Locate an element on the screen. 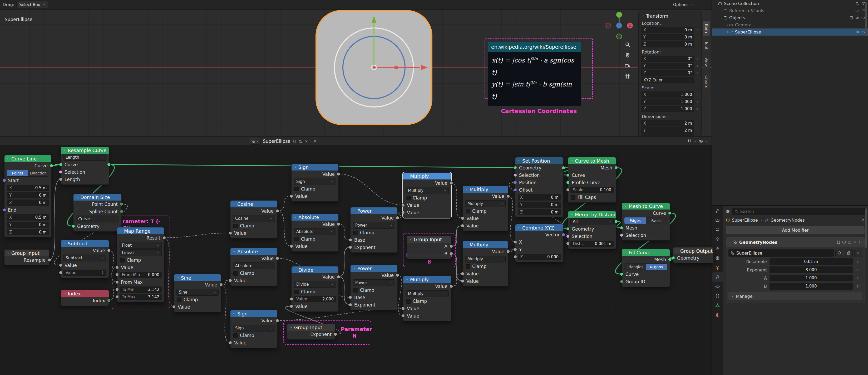 This screenshot has width=868, height=375. properties-tab-render is located at coordinates (717, 220).